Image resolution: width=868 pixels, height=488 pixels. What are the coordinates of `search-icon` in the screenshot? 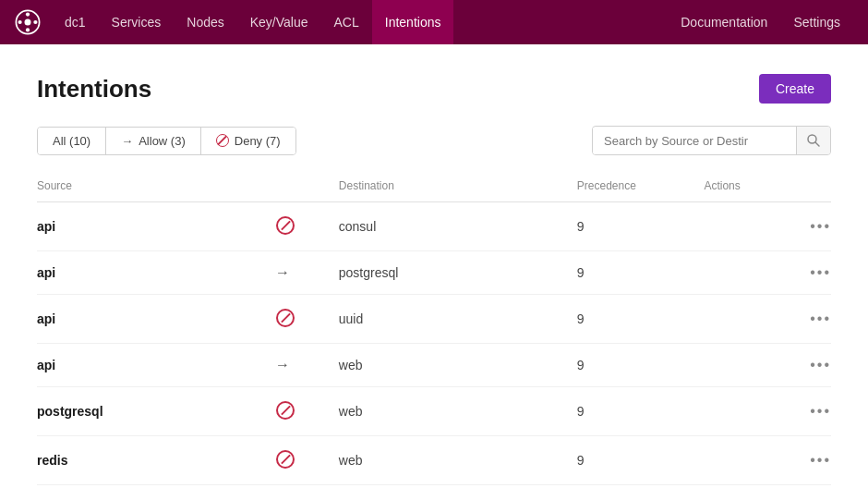 It's located at (814, 140).